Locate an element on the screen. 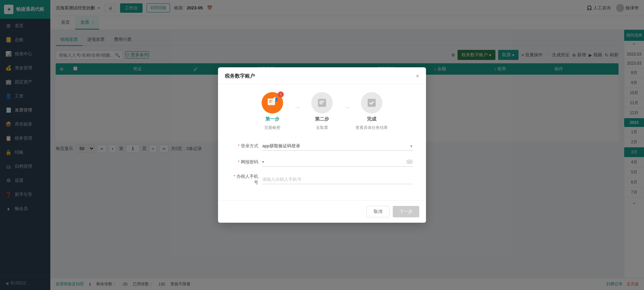  step-1-desc: 完善账密 is located at coordinates (272, 128).